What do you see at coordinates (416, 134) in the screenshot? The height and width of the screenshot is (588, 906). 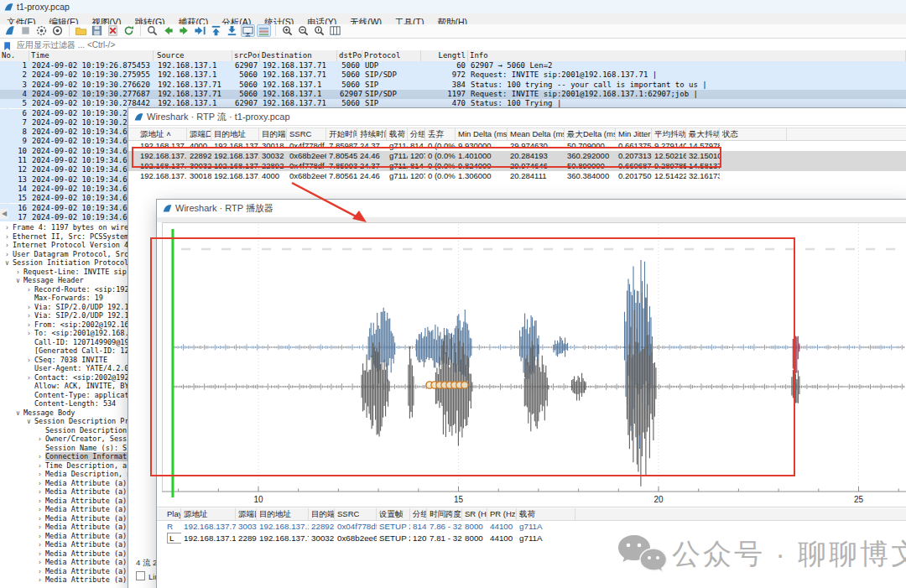 I see `streams-column-header-8: 分组` at bounding box center [416, 134].